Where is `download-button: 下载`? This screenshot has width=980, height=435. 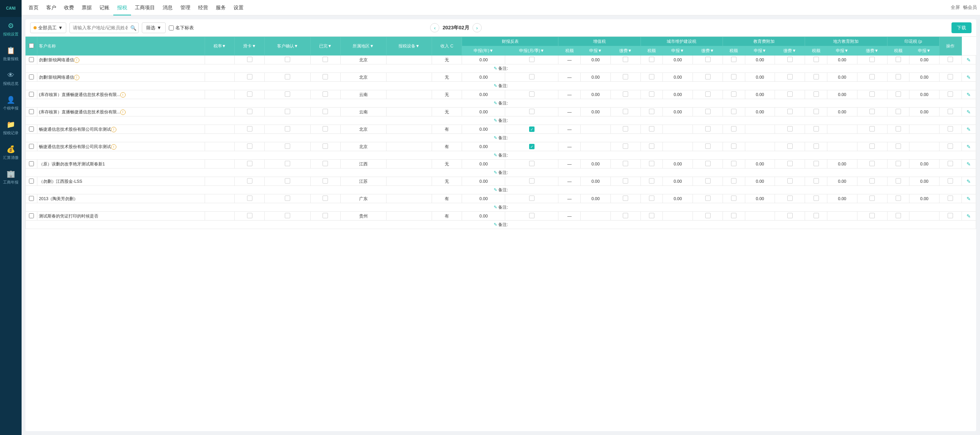 download-button: 下载 is located at coordinates (962, 28).